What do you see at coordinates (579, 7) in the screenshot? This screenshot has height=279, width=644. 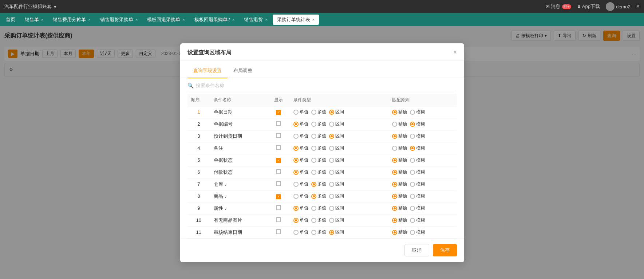 I see `download-icon: ⬇` at bounding box center [579, 7].